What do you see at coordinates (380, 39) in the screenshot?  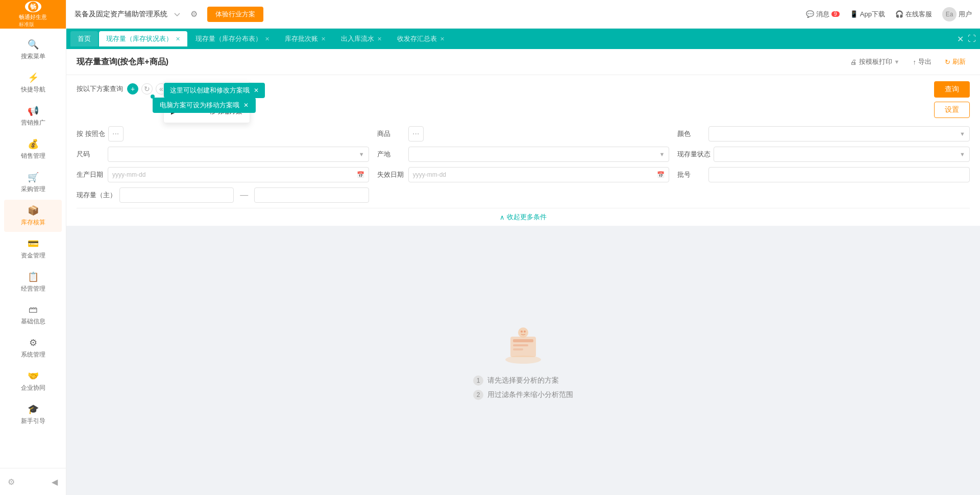 I see `close-tab-inout-flow: ✕` at bounding box center [380, 39].